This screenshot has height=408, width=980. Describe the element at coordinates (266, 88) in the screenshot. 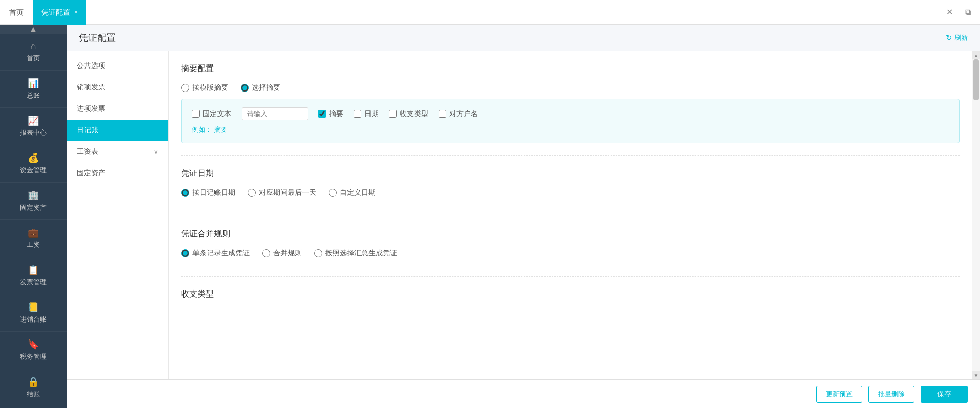

I see `abstract-radio2-text: 选择摘要` at that location.